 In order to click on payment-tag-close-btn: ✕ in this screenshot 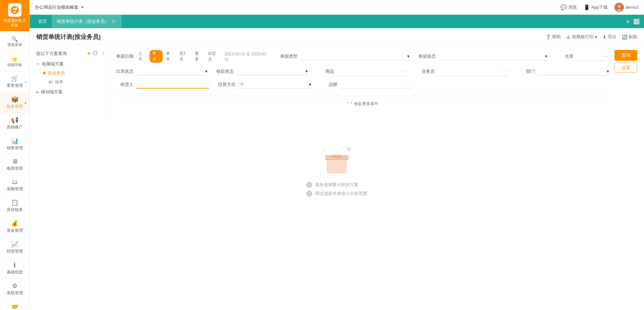, I will do `click(242, 84)`.